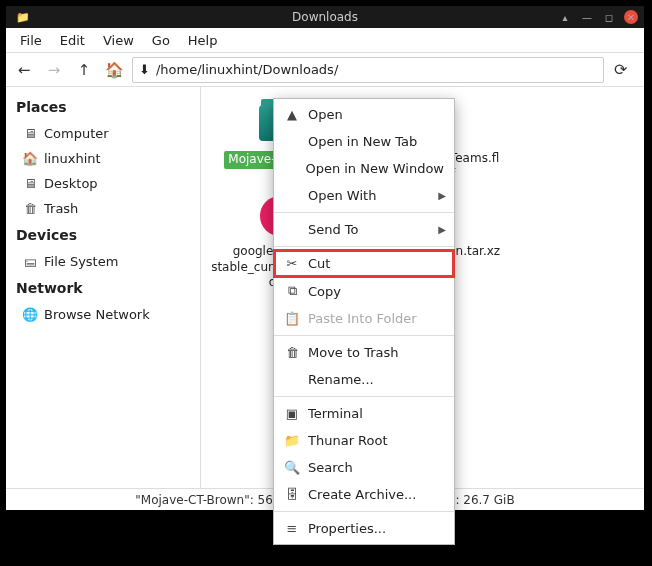  Describe the element at coordinates (292, 264) in the screenshot. I see `menu-item-icon: ✂` at that location.